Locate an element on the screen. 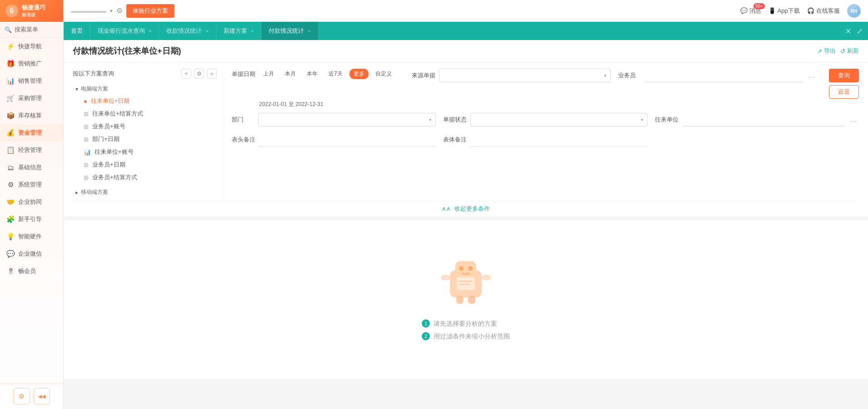  scheme-collapse-btn: « is located at coordinates (212, 74).